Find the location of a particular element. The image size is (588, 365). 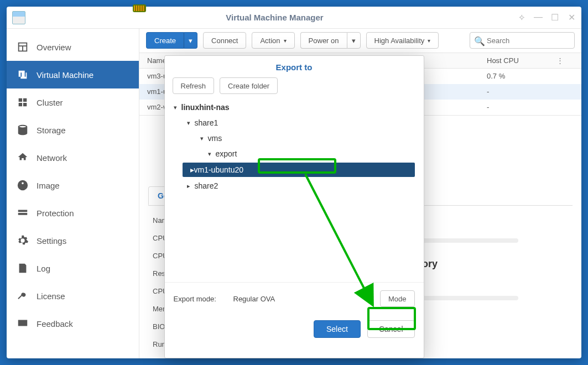

feedback-icon is located at coordinates (23, 324).